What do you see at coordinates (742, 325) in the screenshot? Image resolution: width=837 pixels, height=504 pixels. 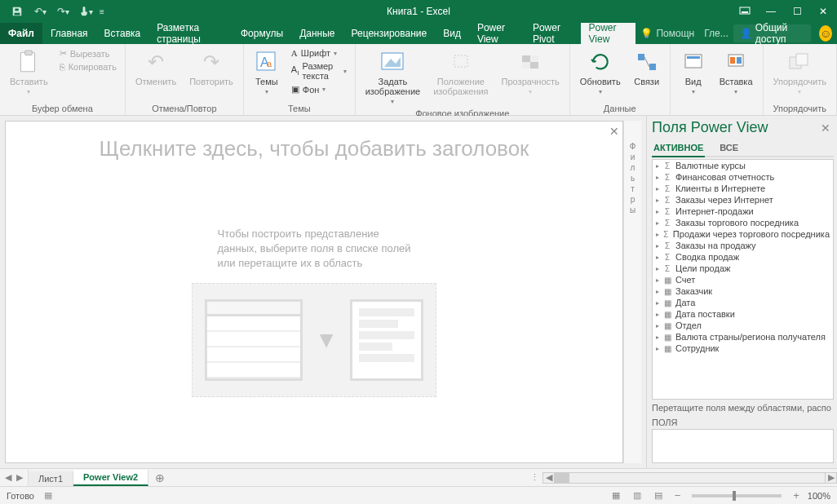 I see `field-item: ▸▦Отдел` at bounding box center [742, 325].